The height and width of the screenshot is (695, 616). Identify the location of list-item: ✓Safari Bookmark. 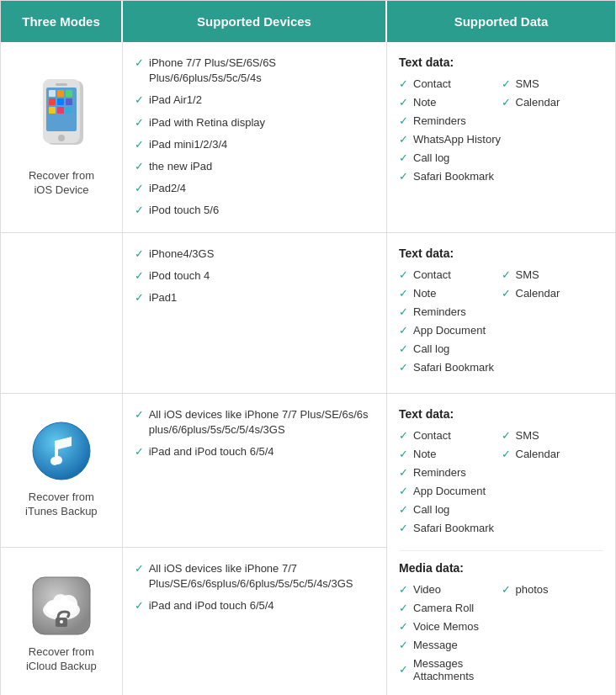
(450, 367).